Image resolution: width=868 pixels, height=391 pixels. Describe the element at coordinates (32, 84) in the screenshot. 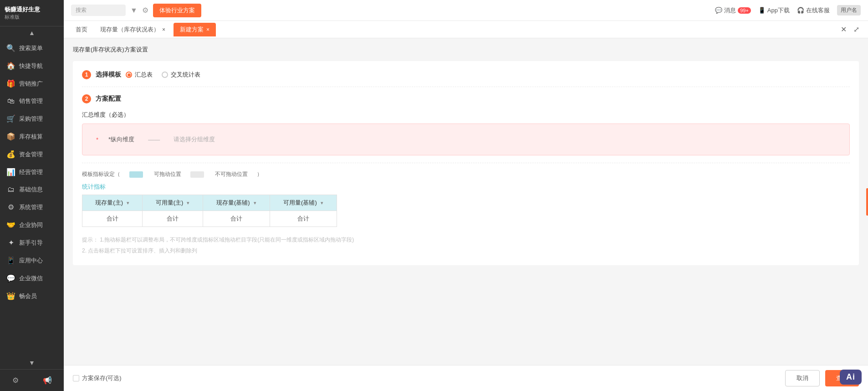

I see `sidebar-item-marketing: 🎁 营销推广` at that location.